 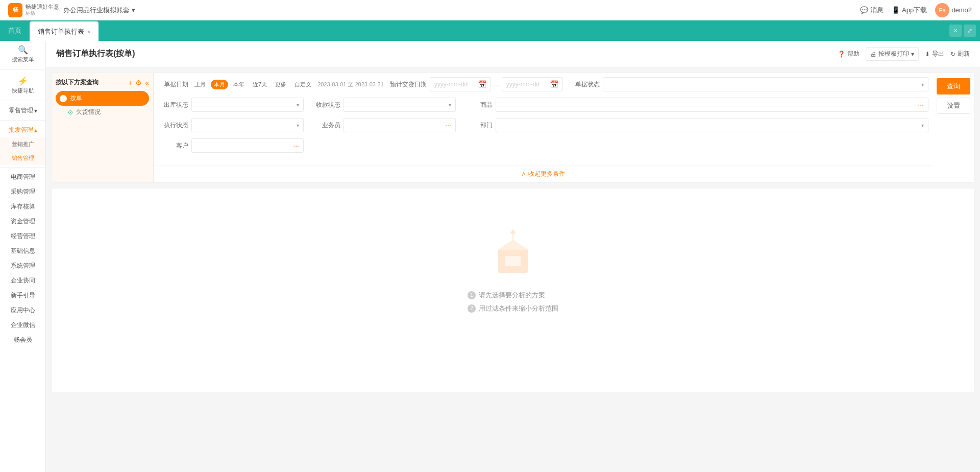 What do you see at coordinates (513, 255) in the screenshot?
I see `empty-illustration` at bounding box center [513, 255].